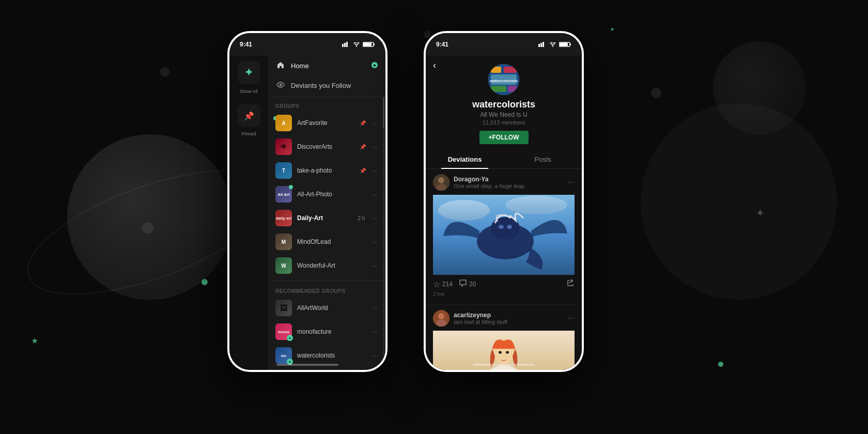  Describe the element at coordinates (504, 103) in the screenshot. I see `profile-header: watercolorists watercolorists All We Nee…` at that location.